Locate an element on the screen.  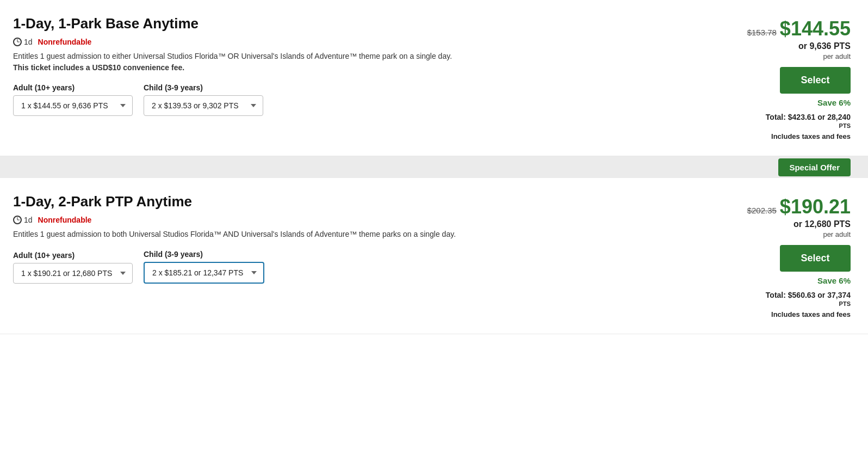
ticket-2-meta: 1d Nonrefundable is located at coordinates (299, 220).